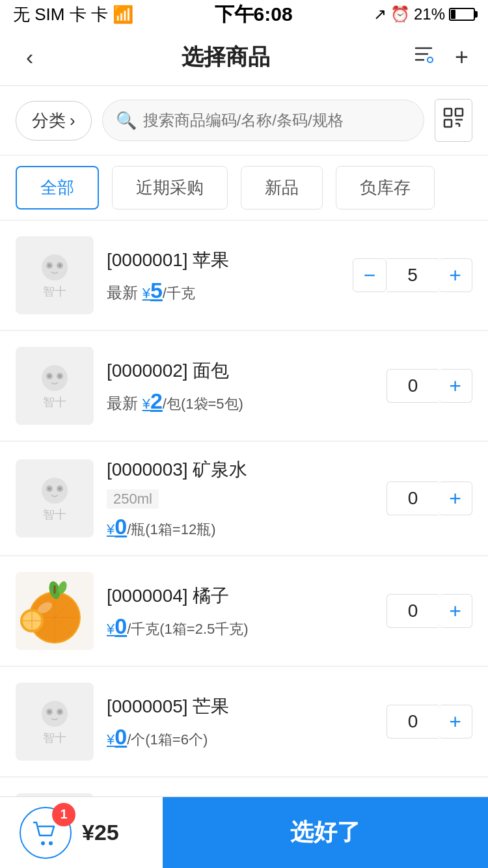  Describe the element at coordinates (244, 722) in the screenshot. I see `list-item: 智十 [0000005] 芒果 ¥0/个(1箱=6个) +` at that location.